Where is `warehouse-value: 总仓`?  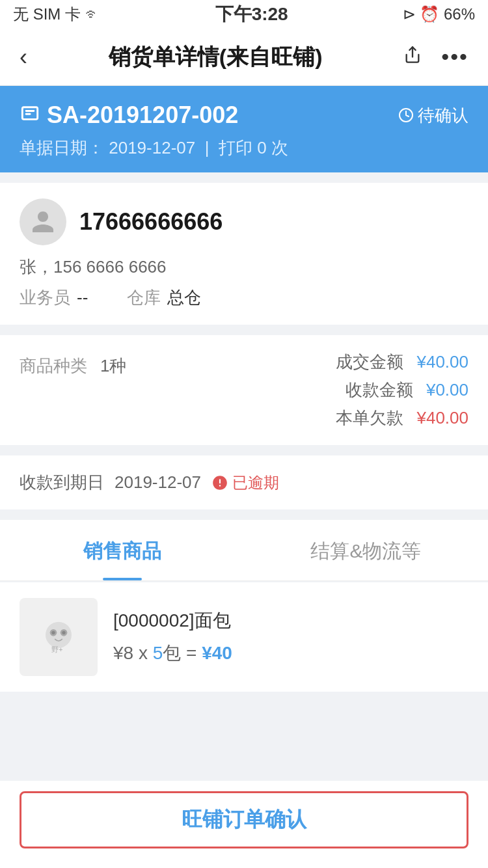
warehouse-value: 总仓 is located at coordinates (184, 298).